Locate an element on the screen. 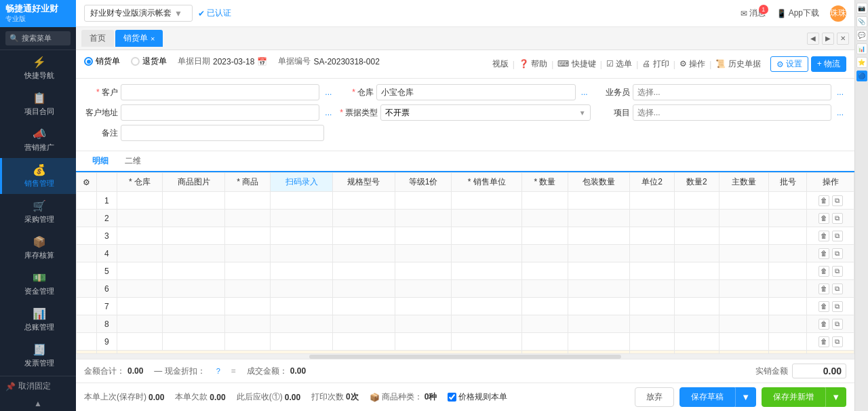  salesperson-input is located at coordinates (732, 92).